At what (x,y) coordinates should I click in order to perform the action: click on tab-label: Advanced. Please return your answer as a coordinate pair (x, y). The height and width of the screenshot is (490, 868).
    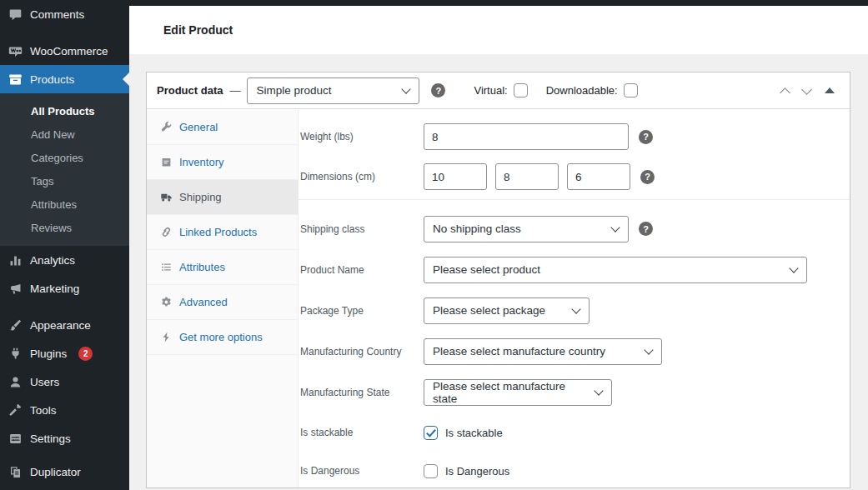
    Looking at the image, I should click on (203, 302).